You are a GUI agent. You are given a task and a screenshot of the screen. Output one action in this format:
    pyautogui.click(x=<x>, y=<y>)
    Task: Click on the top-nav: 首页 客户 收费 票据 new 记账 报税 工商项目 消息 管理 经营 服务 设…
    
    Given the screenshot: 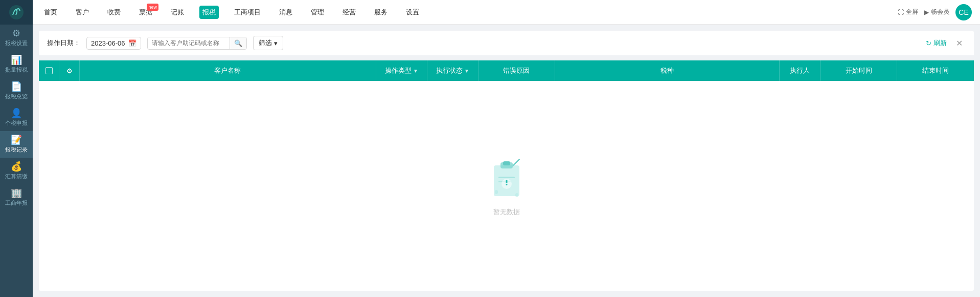 What is the action you would take?
    pyautogui.click(x=506, y=12)
    